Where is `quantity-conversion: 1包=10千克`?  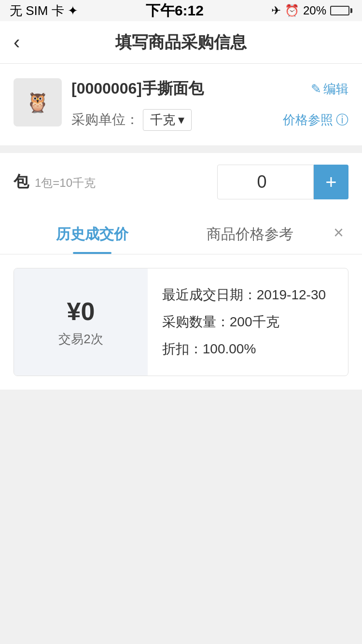
quantity-conversion: 1包=10千克 is located at coordinates (65, 183).